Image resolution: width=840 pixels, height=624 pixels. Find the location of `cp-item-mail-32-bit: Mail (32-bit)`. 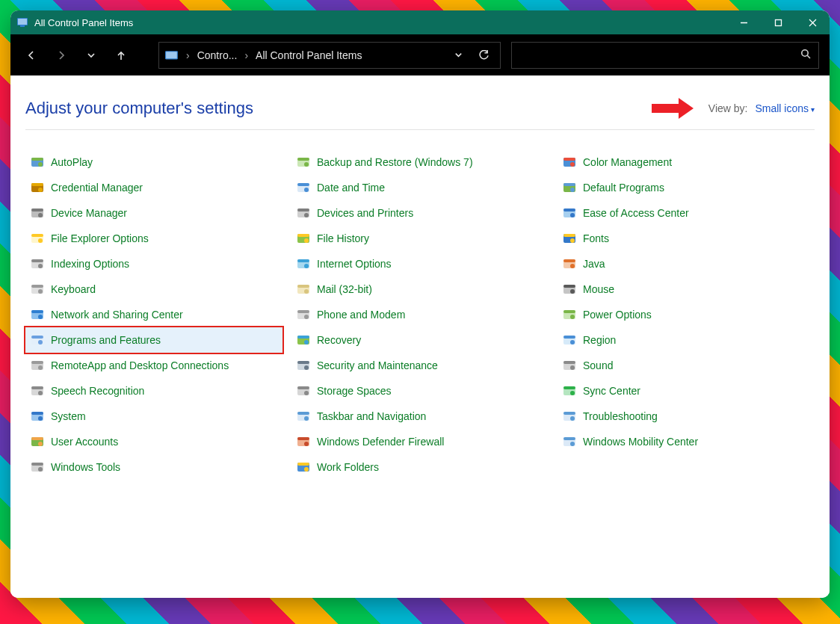

cp-item-mail-32-bit: Mail (32-bit) is located at coordinates (420, 289).